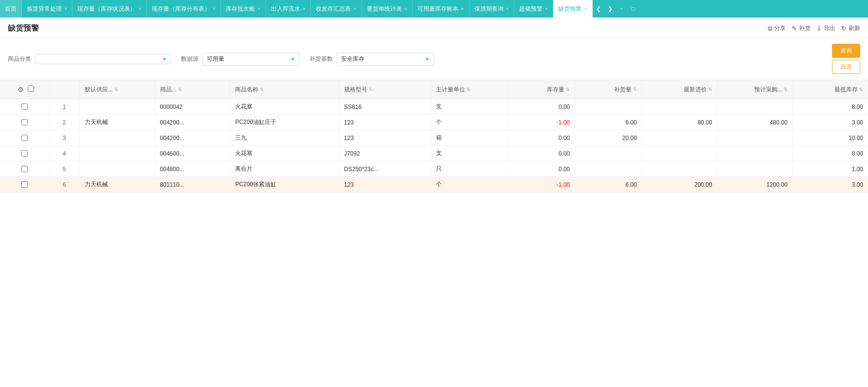  What do you see at coordinates (385, 59) in the screenshot?
I see `replenish-base-select: 安全库存 ▼` at bounding box center [385, 59].